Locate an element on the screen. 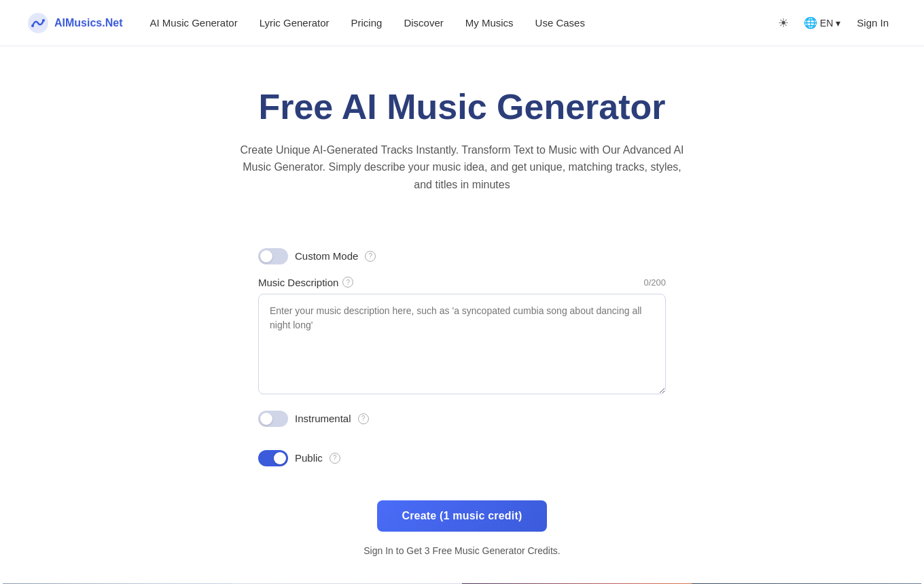 The width and height of the screenshot is (924, 584). music-description-help-icon: ? is located at coordinates (348, 282).